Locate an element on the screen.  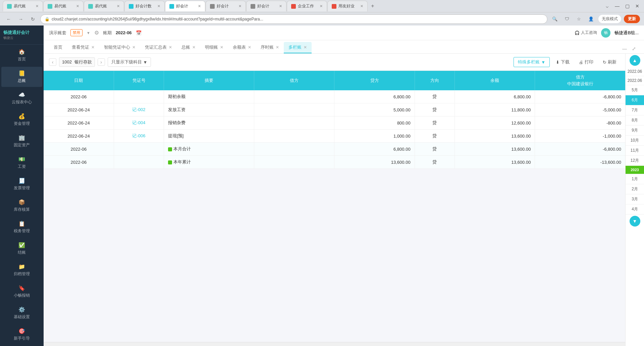
search-icon: 🔍 is located at coordinates (555, 19).